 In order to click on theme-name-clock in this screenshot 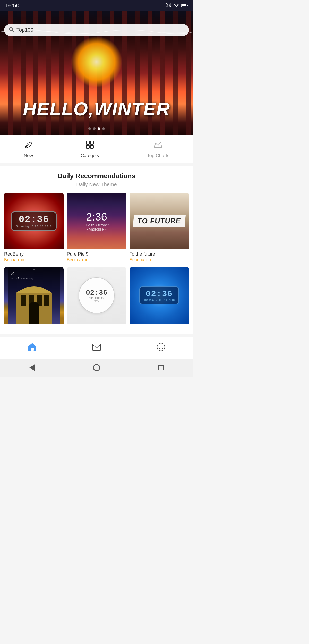, I will do `click(96, 325)`.